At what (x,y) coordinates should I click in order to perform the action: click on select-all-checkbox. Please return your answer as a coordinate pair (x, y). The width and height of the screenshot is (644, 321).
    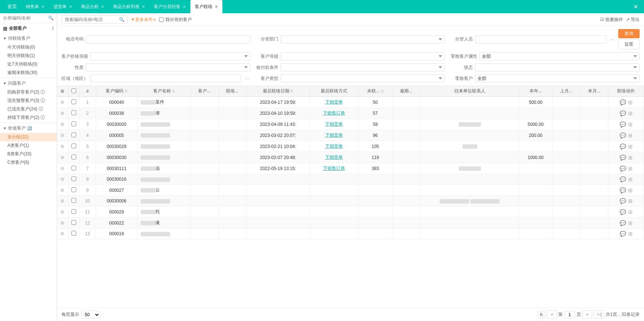
    Looking at the image, I should click on (74, 91).